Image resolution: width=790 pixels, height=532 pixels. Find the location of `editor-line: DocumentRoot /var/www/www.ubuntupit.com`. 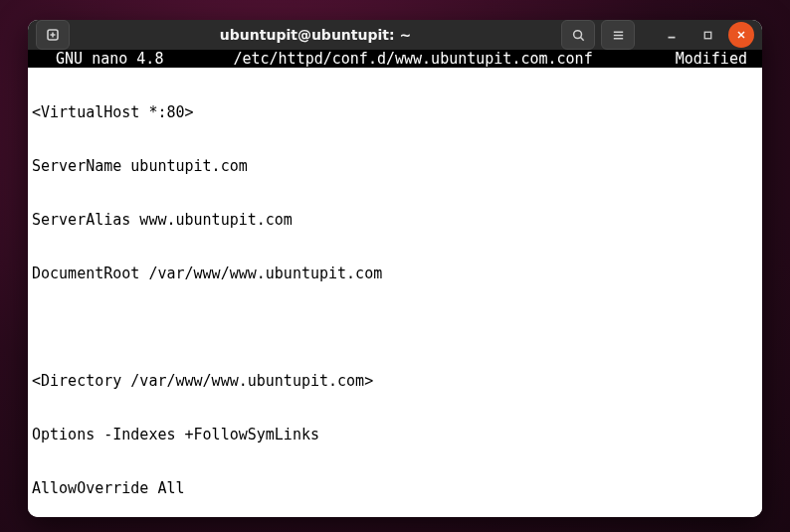

editor-line: DocumentRoot /var/www/www.ubuntupit.com is located at coordinates (395, 273).